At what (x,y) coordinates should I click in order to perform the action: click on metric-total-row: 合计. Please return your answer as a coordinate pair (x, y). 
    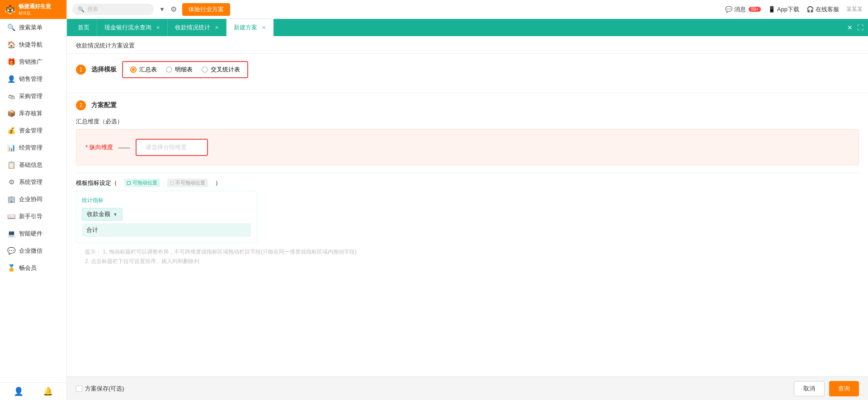
    Looking at the image, I should click on (166, 230).